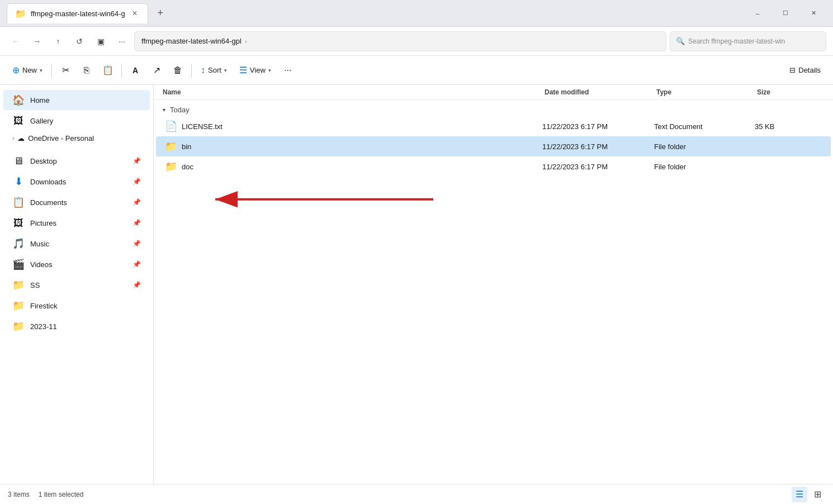 This screenshot has height=504, width=833. I want to click on address-chevron-icon: ›, so click(246, 41).